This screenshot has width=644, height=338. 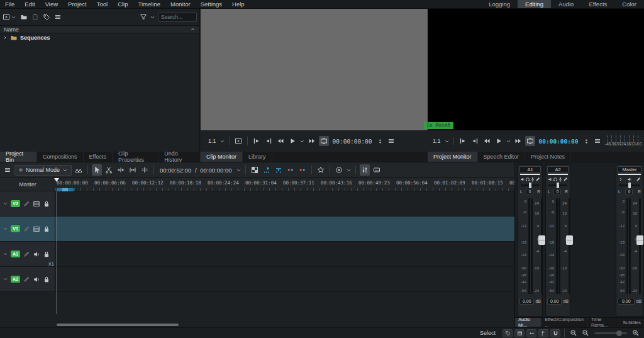 I want to click on timeline-ruler: 00:00:00:0000:00:06:0600:00:12:1200:00:1…, so click(x=285, y=185).